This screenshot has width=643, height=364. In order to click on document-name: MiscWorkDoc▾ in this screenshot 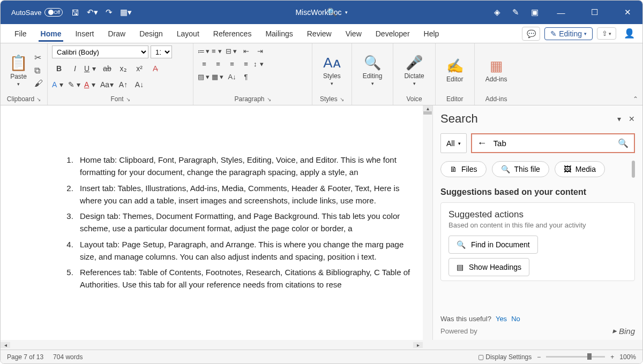, I will do `click(322, 12)`.